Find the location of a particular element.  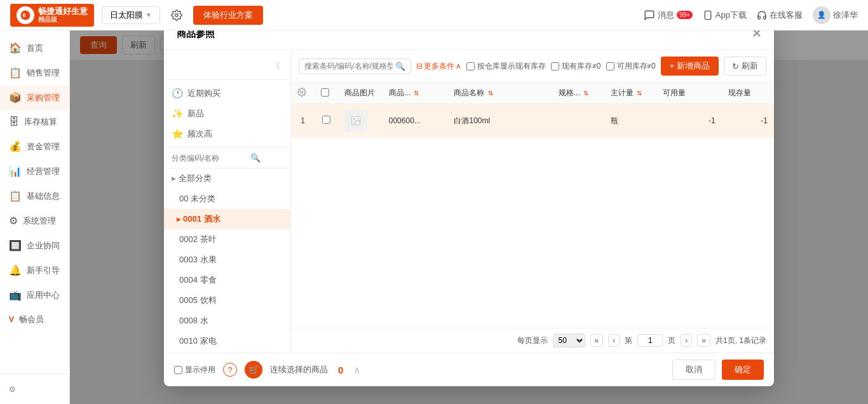

messages-label: 消息 is located at coordinates (666, 15).